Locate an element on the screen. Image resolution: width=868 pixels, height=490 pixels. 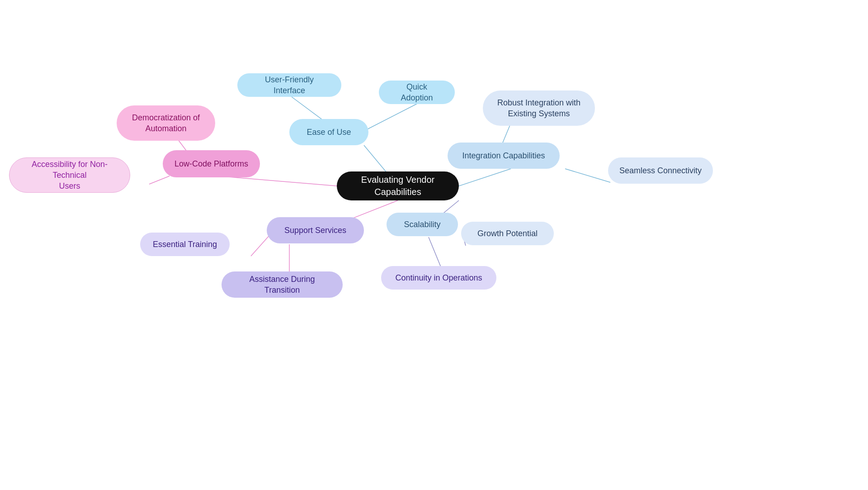
scalability-node: Scalability is located at coordinates (422, 224).